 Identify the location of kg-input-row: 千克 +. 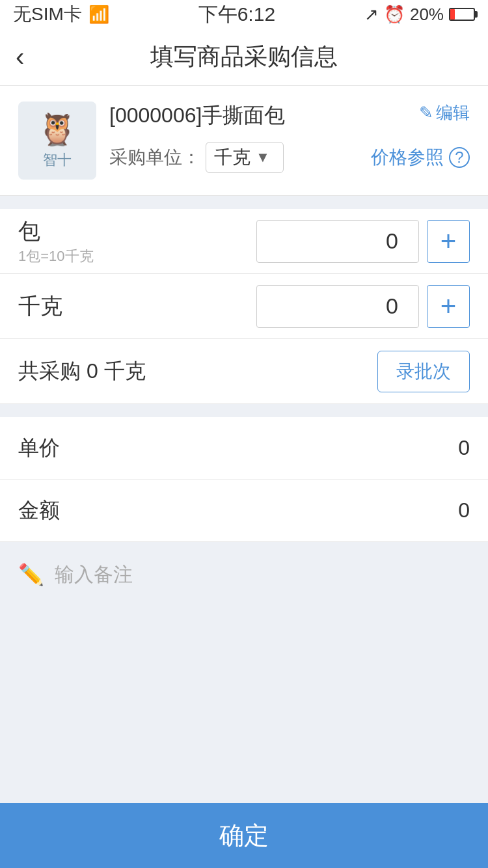
(244, 306).